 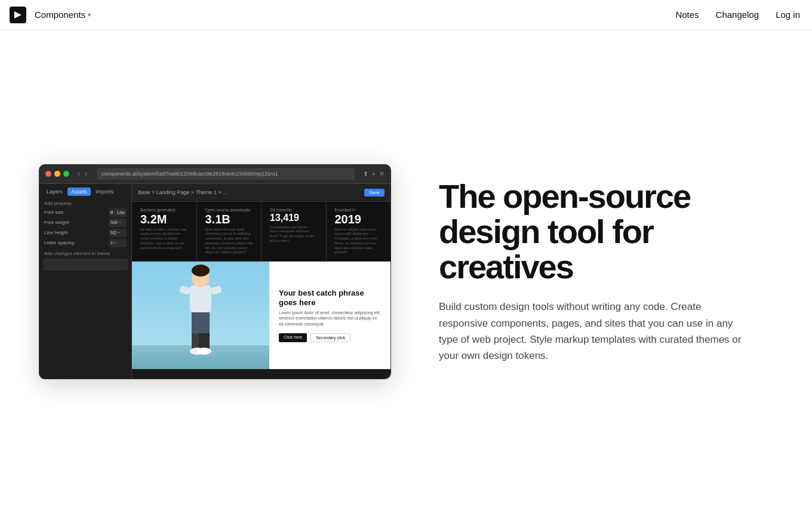 What do you see at coordinates (687, 14) in the screenshot?
I see `notes-link: Notes` at bounding box center [687, 14].